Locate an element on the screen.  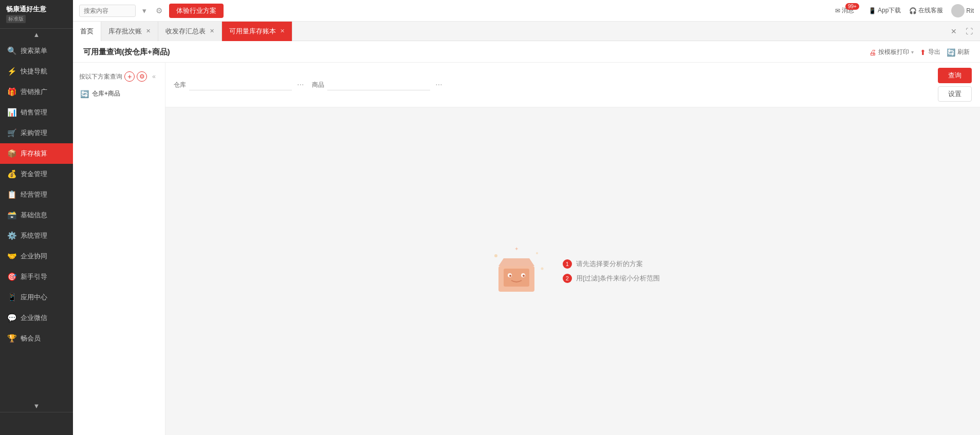
step1-circle: 1 is located at coordinates (567, 264).